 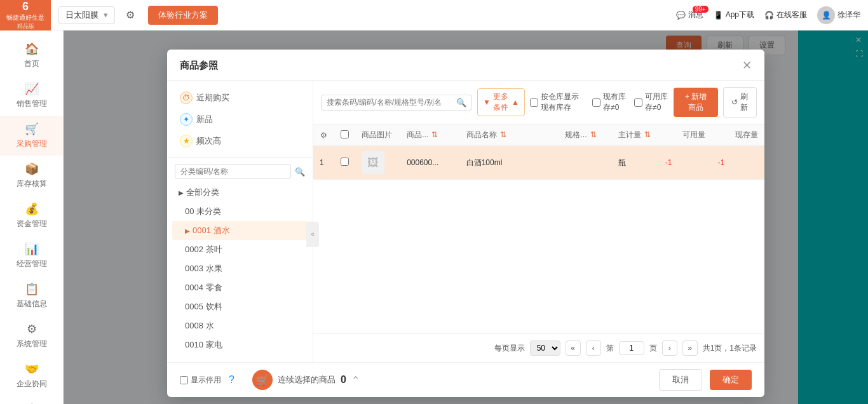 I want to click on messages-badge: 99+, so click(x=700, y=9).